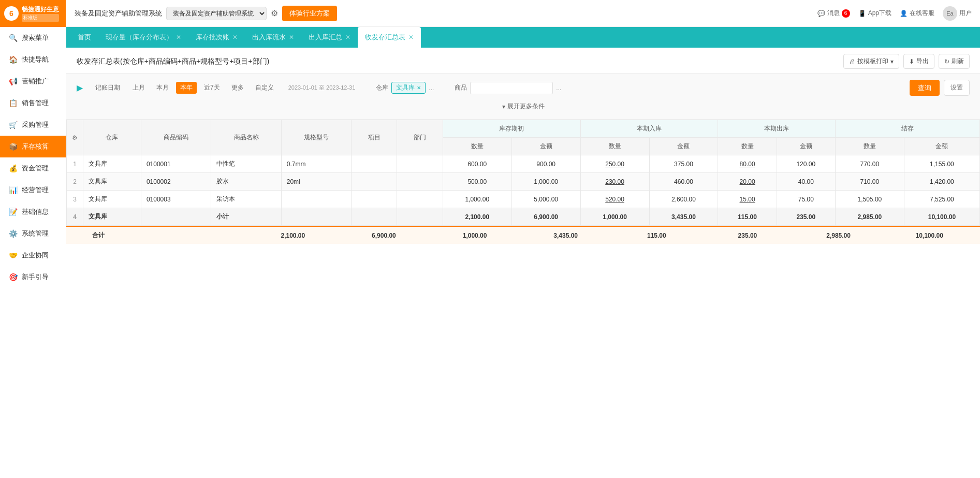  What do you see at coordinates (273, 37) in the screenshot?
I see `tab-inout_flow: 出入库流水✕` at bounding box center [273, 37].